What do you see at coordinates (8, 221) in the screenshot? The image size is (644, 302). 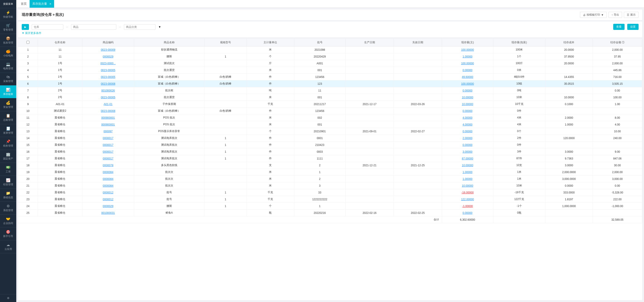 I see `sidebar-item-collab: 🤝 企业协同` at bounding box center [8, 221].